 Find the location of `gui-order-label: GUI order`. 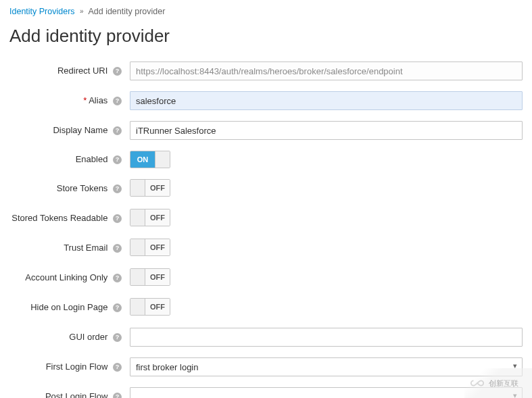

gui-order-label: GUI order is located at coordinates (88, 337).